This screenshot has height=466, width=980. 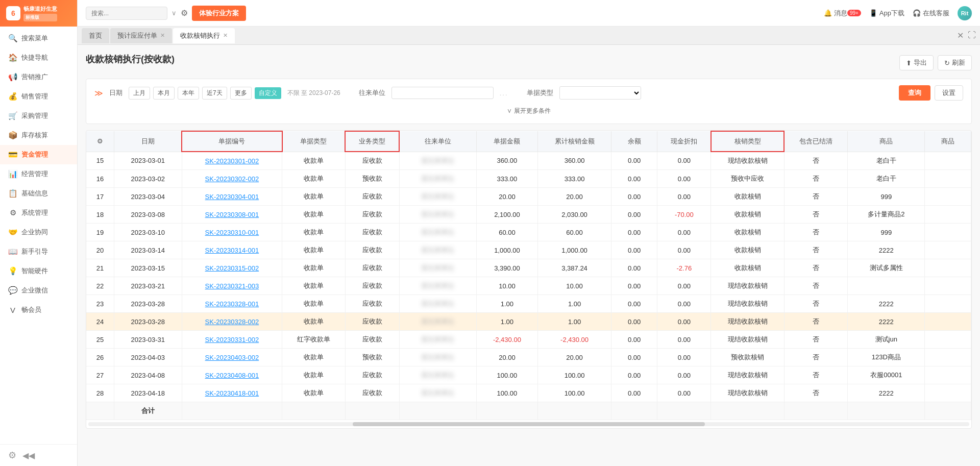 What do you see at coordinates (529, 304) in the screenshot?
I see `table-row: 232023-03-28SK-20230328-001收款单应收款某往来单位1.…` at bounding box center [529, 304].